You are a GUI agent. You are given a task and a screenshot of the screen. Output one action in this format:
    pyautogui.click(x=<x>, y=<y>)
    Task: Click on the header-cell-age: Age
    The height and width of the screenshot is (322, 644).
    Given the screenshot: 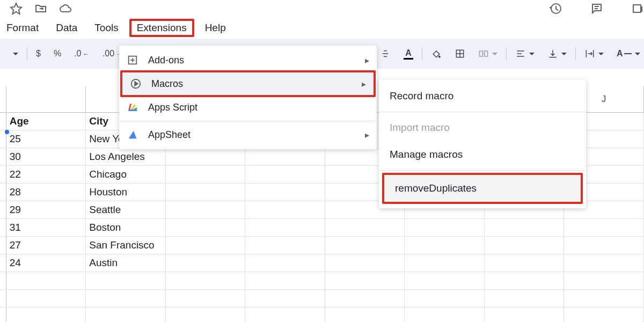 What is the action you would take?
    pyautogui.click(x=46, y=121)
    